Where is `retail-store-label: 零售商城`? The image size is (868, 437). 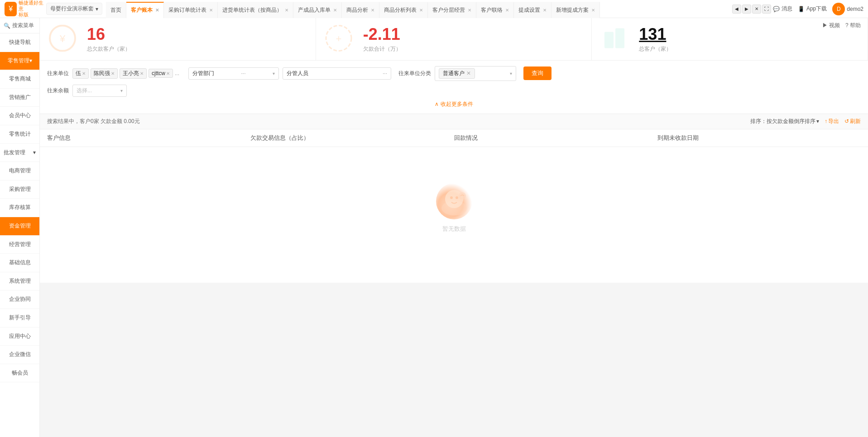
retail-store-label: 零售商城 is located at coordinates (20, 79).